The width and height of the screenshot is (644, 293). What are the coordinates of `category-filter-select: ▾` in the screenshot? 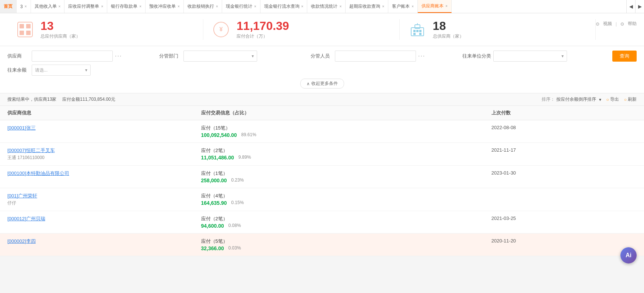 It's located at (530, 56).